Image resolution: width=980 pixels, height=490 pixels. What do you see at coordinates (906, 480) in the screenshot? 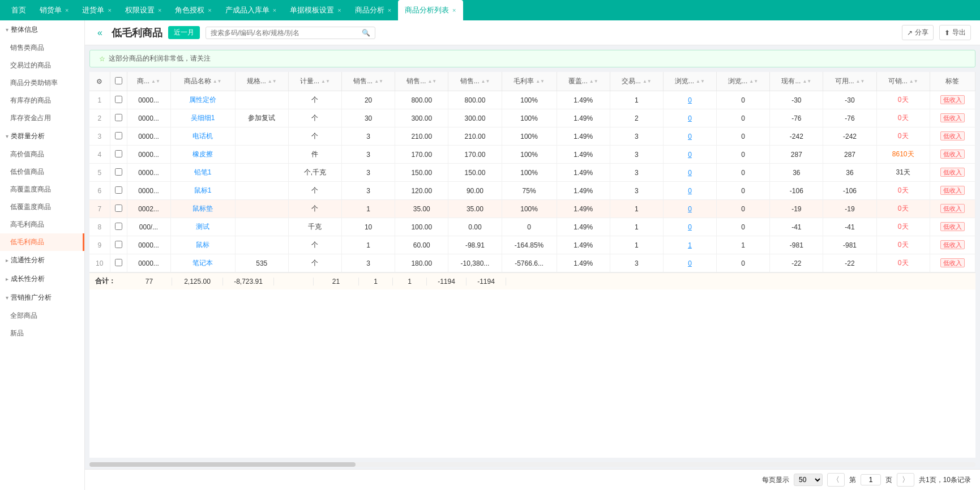
I see `next-page-button: 〉` at bounding box center [906, 480].